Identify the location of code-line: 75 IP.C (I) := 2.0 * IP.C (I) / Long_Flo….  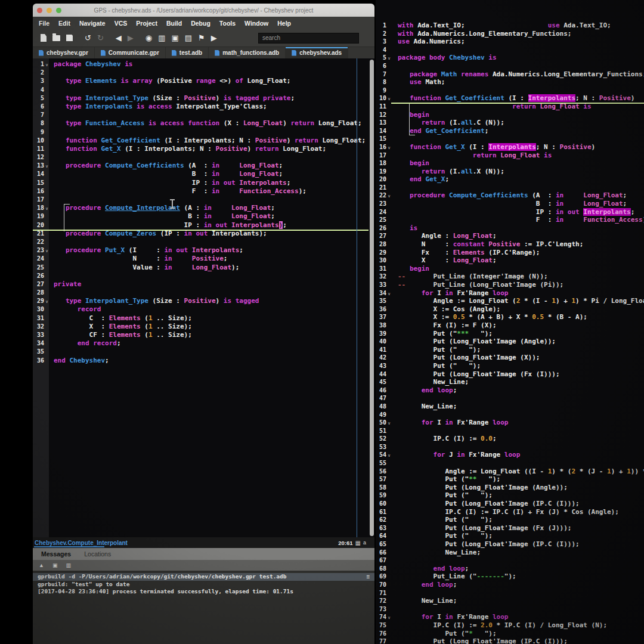
(510, 626).